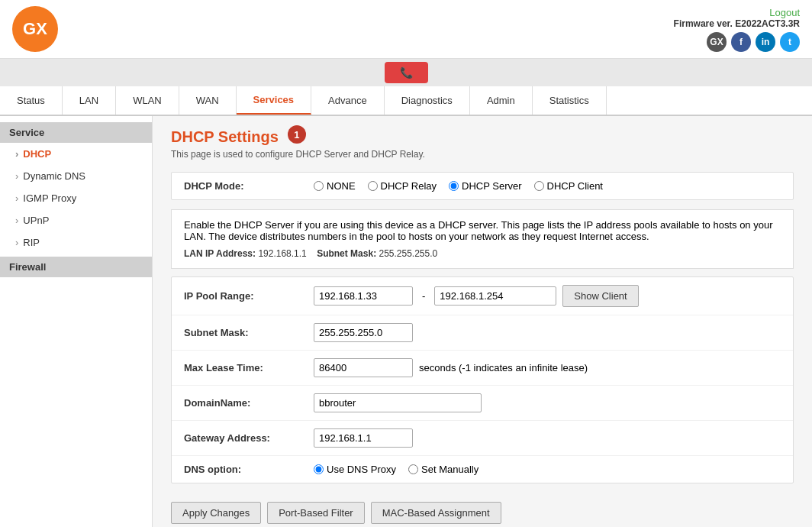  Describe the element at coordinates (476, 296) in the screenshot. I see `ip-pool-range-value: - Show Client` at that location.